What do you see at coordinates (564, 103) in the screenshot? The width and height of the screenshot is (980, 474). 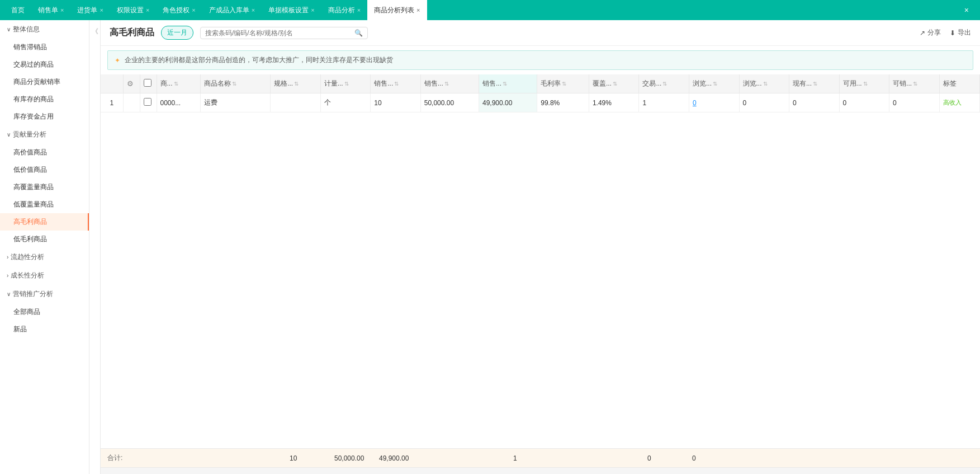 I see `cell-gross-margin: 99.8%` at bounding box center [564, 103].